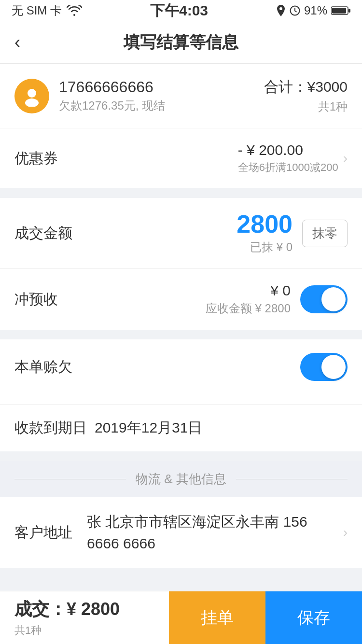 The width and height of the screenshot is (362, 644). Describe the element at coordinates (248, 308) in the screenshot. I see `precollect-receivable: 应收金额 ¥ 2800` at that location.